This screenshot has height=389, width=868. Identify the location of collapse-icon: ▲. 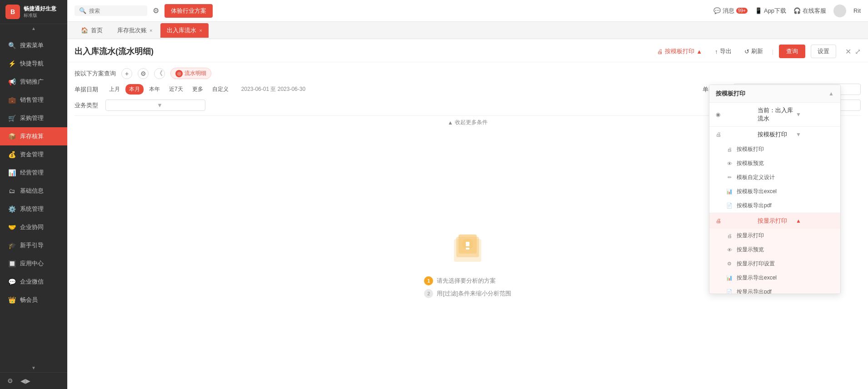
(450, 123).